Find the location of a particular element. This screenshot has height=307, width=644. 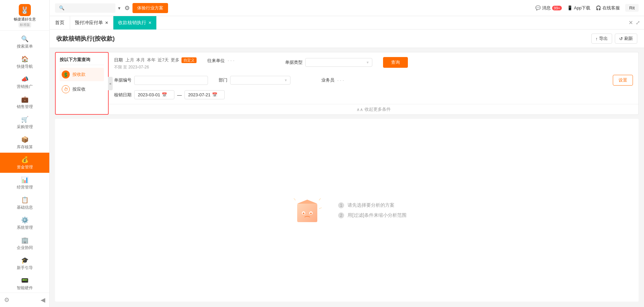

service-icon: 🎧 is located at coordinates (598, 8).